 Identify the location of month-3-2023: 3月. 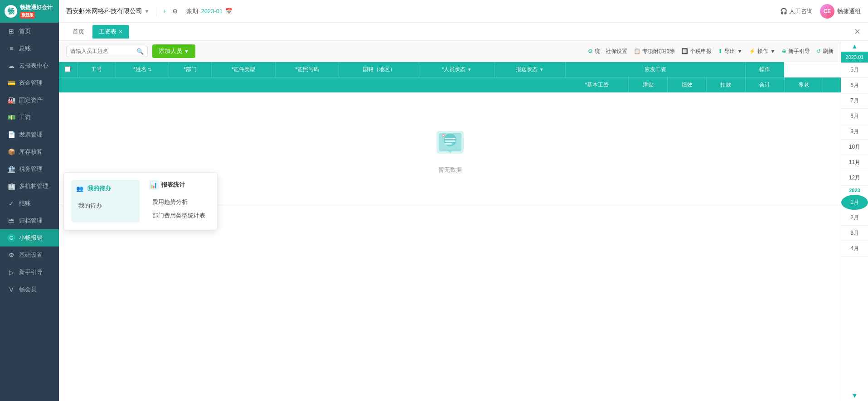
(855, 233).